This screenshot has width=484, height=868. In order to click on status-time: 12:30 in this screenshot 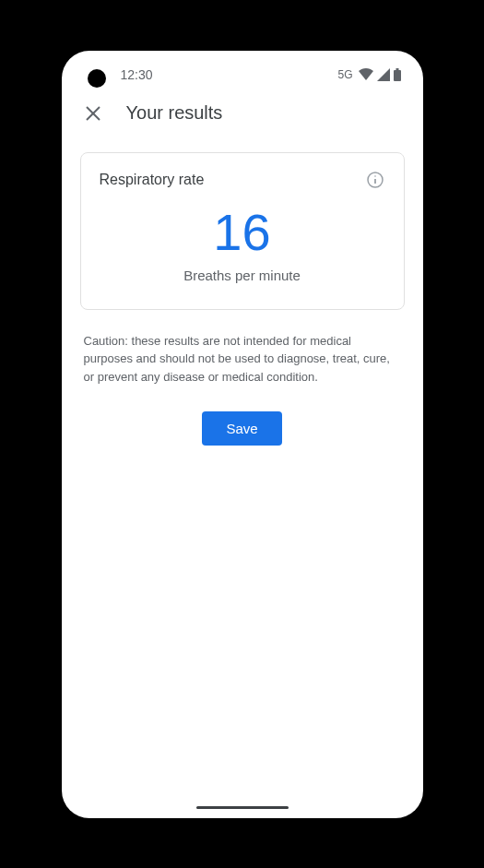, I will do `click(136, 75)`.